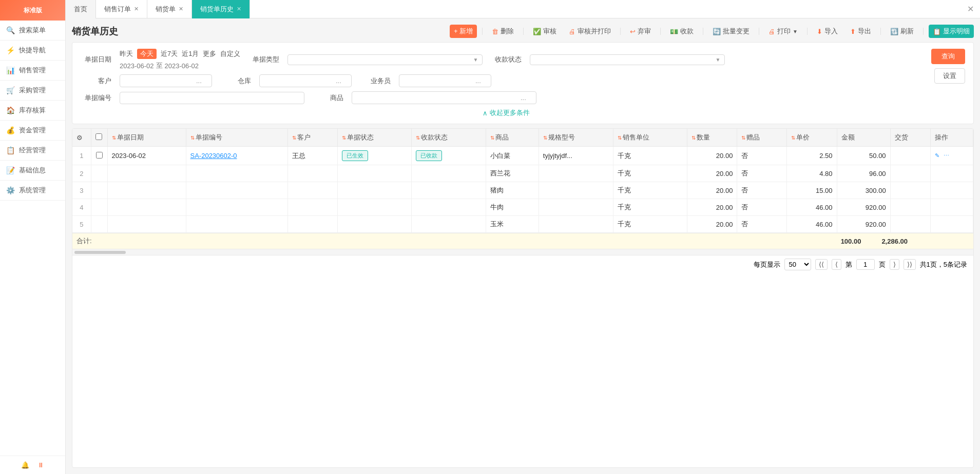 This screenshot has height=474, width=980. Describe the element at coordinates (312, 225) in the screenshot. I see `row-customer-cell` at that location.